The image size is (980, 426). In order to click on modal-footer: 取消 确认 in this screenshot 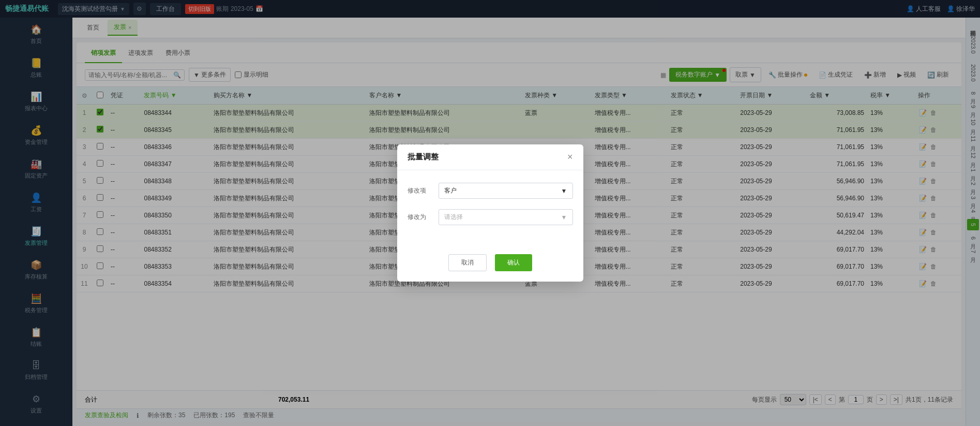, I will do `click(490, 265)`.